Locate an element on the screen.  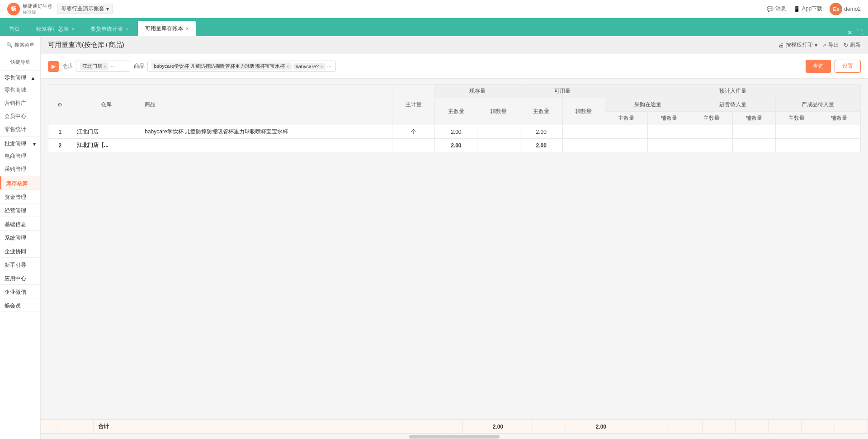
sidebar-section-newcomer-title: 新手引导 is located at coordinates (15, 265).